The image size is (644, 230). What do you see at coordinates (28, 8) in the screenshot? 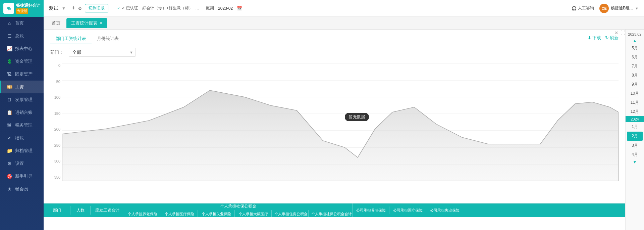
I see `logo-text-block: 畅捷通好会计 专业版` at bounding box center [28, 8].